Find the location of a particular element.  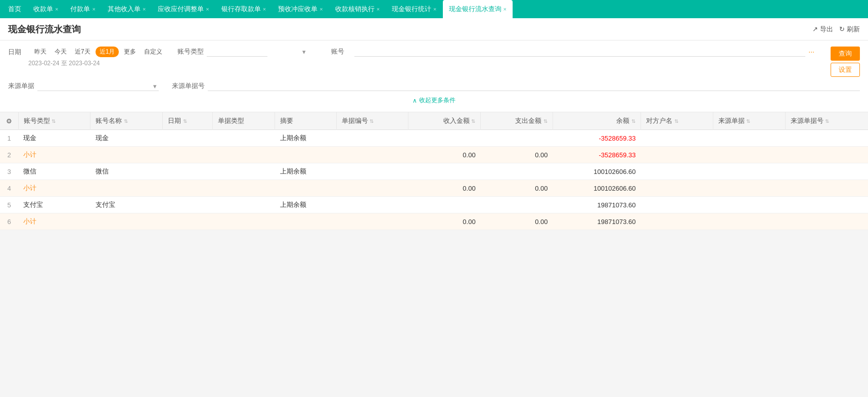

nav-receipt: 收款单 × is located at coordinates (45, 9).